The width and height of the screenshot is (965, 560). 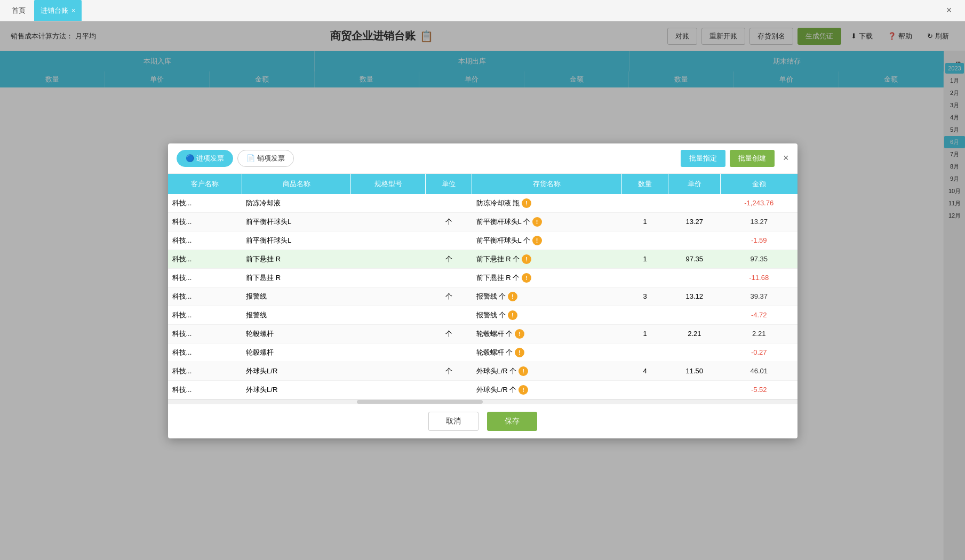 I want to click on cell-product-0: 防冻冷却液, so click(x=297, y=204).